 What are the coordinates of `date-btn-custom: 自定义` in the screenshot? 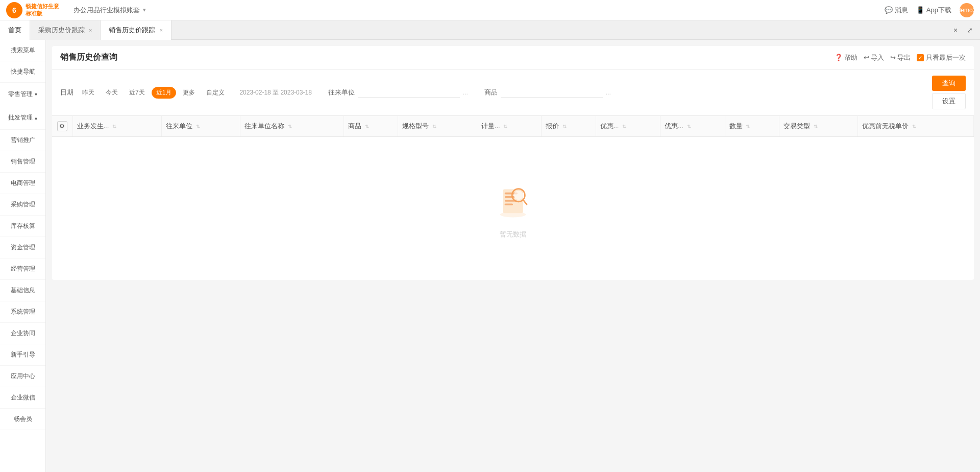 It's located at (215, 93).